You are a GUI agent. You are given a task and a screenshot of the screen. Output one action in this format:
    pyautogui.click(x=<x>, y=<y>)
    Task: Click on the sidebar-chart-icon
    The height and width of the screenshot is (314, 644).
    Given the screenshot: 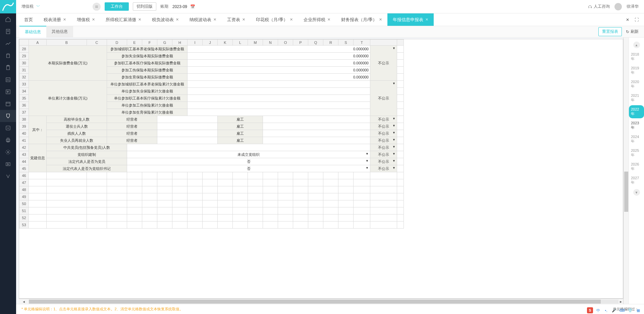 What is the action you would take?
    pyautogui.click(x=8, y=44)
    